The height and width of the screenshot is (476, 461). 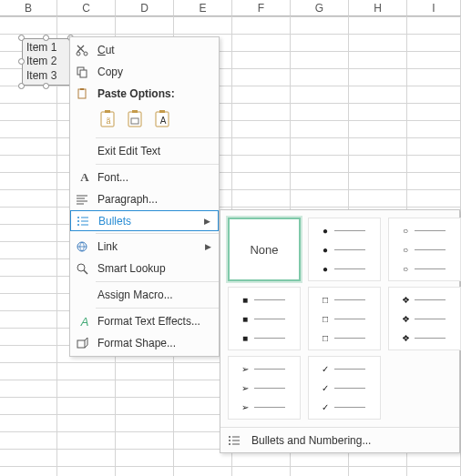 What do you see at coordinates (320, 8) in the screenshot?
I see `col-header-g: G` at bounding box center [320, 8].